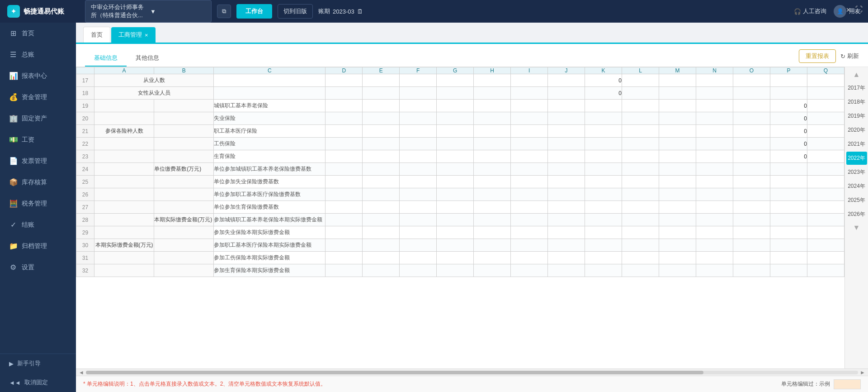 This screenshot has width=868, height=392. What do you see at coordinates (566, 144) in the screenshot?
I see `cell-22-j` at bounding box center [566, 144].